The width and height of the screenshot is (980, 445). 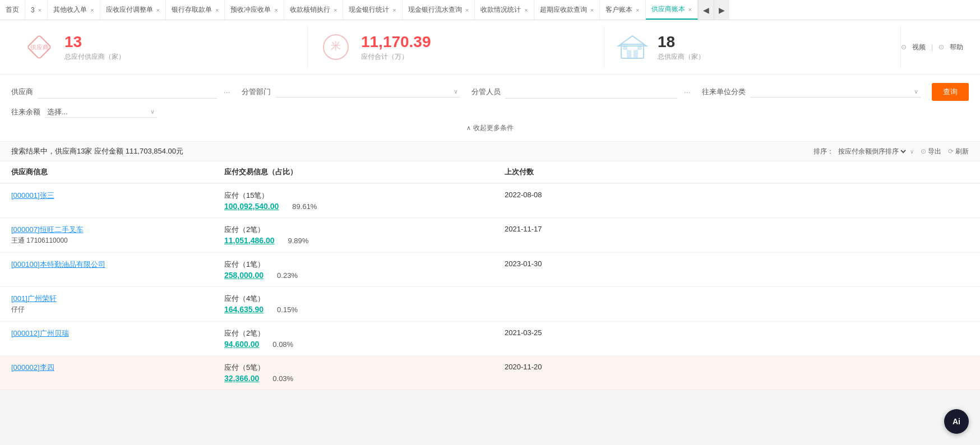 What do you see at coordinates (118, 299) in the screenshot?
I see `supplier-link: [001]广州荣轩` at bounding box center [118, 299].